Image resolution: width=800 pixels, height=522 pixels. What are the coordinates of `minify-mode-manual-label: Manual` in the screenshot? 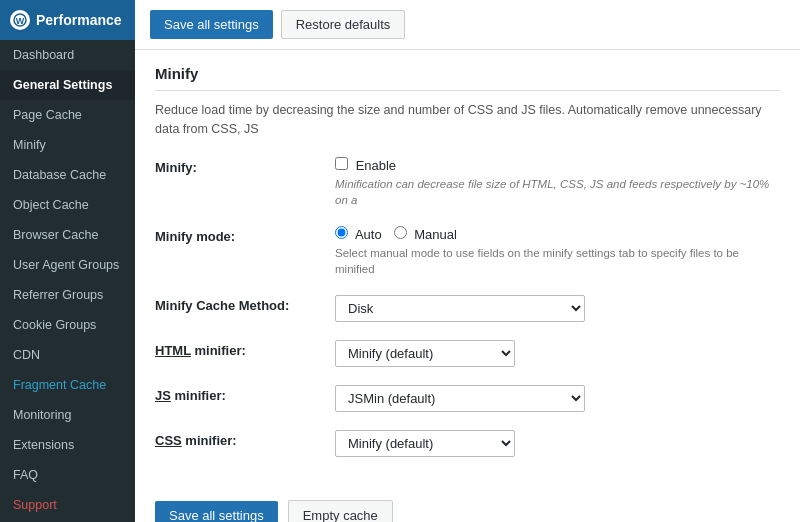 It's located at (426, 234).